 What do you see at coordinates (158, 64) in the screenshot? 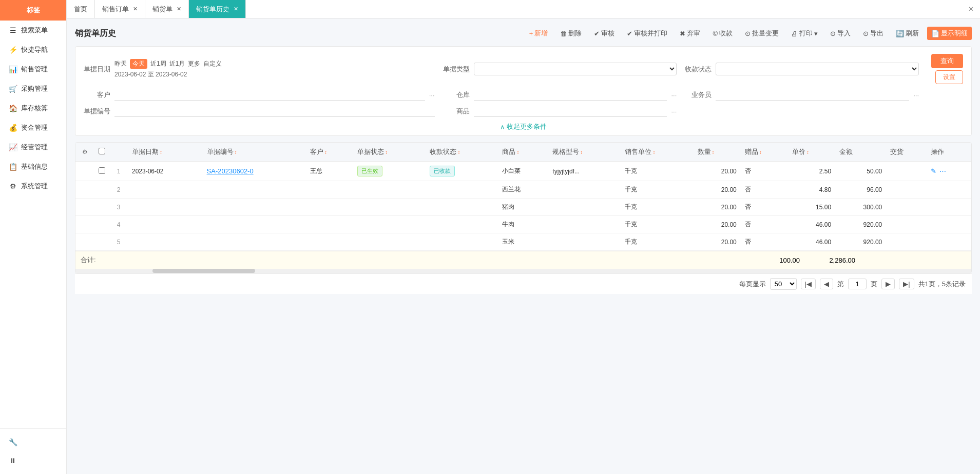
I see `date-shortcut-last7: 近1周` at bounding box center [158, 64].